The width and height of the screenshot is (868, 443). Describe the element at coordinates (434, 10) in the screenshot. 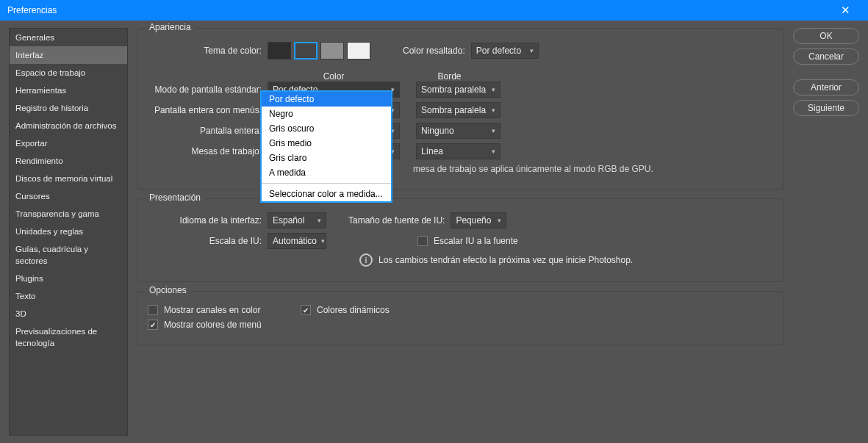

I see `titlebar: Preferencias ✕` at that location.